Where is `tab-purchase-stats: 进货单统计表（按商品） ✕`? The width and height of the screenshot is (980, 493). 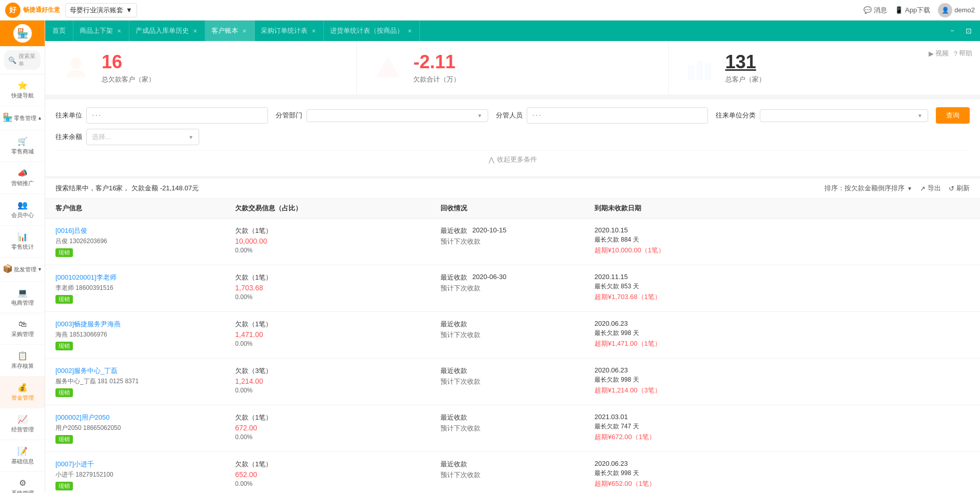
tab-purchase-stats: 进货单统计表（按商品） ✕ is located at coordinates (372, 31).